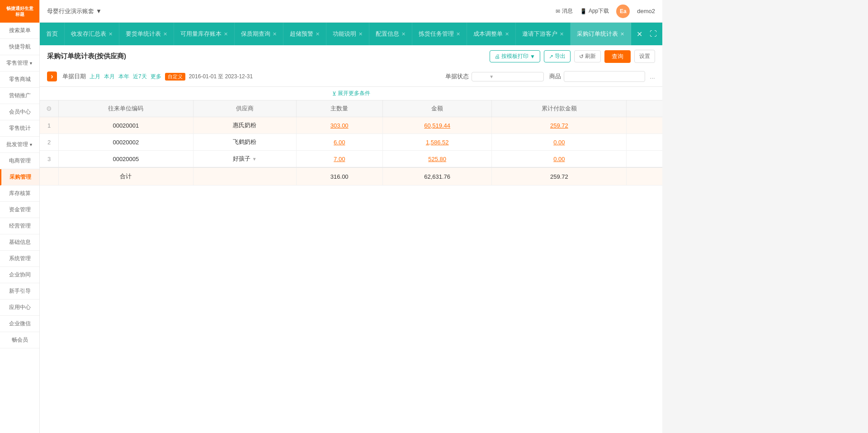 This screenshot has width=868, height=433. I want to click on tab-order-stats: 要货单统计表 ✕, so click(146, 34).